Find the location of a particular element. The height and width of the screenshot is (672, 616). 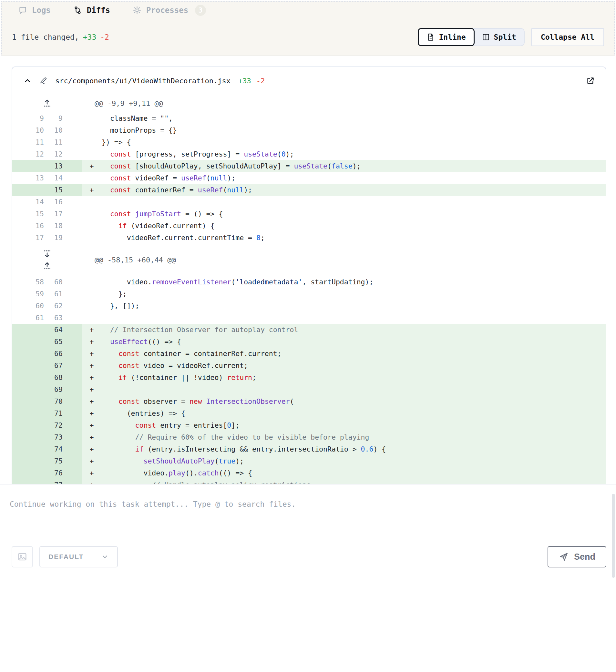

inline-view-button: Inline is located at coordinates (446, 37).